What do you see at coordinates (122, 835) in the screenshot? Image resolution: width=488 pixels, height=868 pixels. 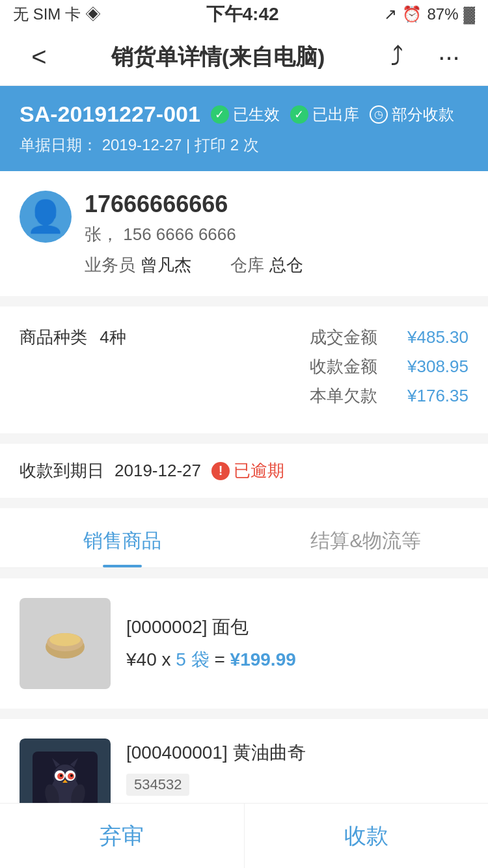 I see `cancel-button: 弃审` at bounding box center [122, 835].